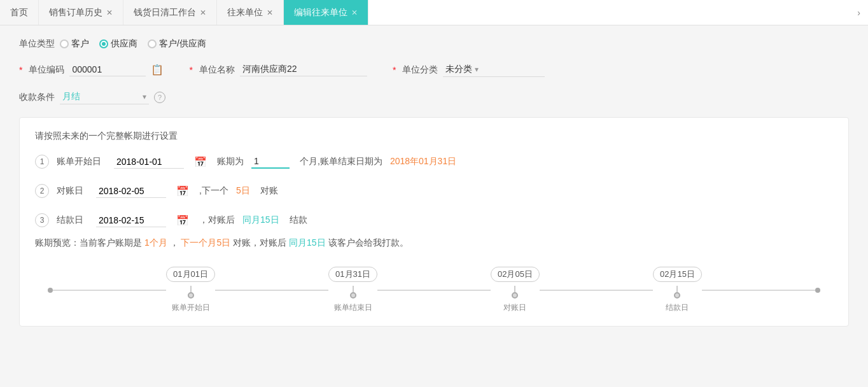 The image size is (868, 387). Describe the element at coordinates (270, 13) in the screenshot. I see `tab-partner-close: ✕` at that location.